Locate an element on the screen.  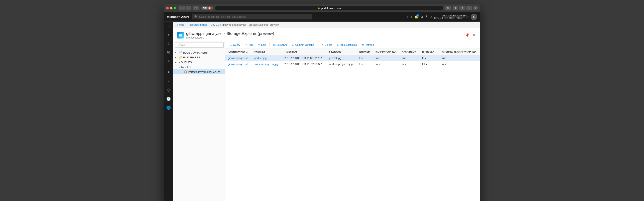
breadcrumb: Home › Resource groups › Day-18 › giftwr… is located at coordinates (327, 25).